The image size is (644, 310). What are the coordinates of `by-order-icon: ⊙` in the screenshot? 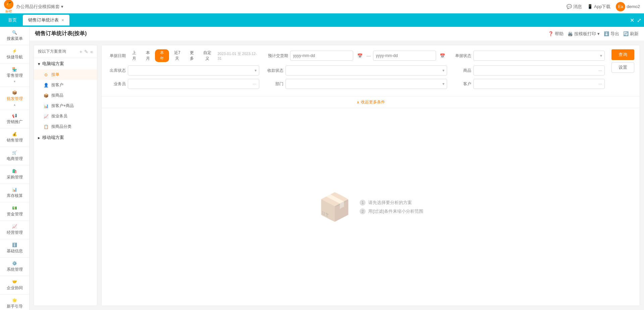 It's located at (46, 75).